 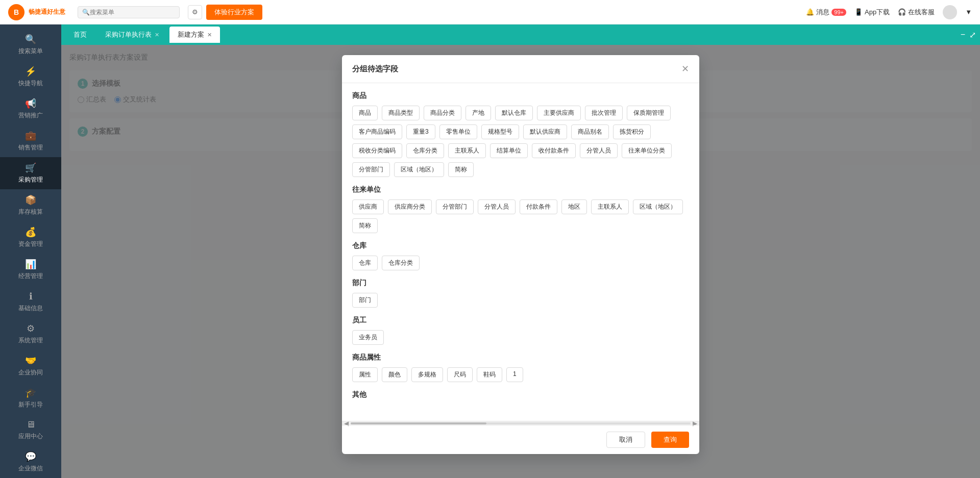 I want to click on notification-item: 🔔 消息 99+, so click(x=826, y=12).